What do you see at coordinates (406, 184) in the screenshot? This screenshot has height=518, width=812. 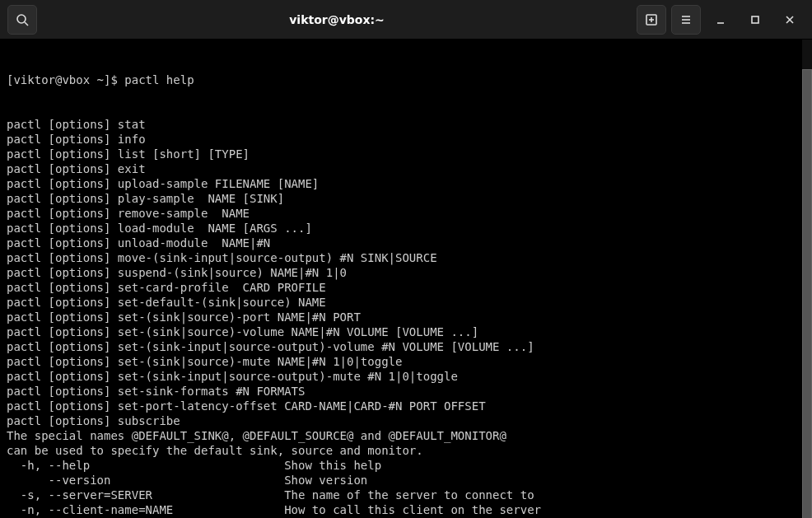 I see `output-line: pactl [options] upload-sample FILENAME […` at bounding box center [406, 184].